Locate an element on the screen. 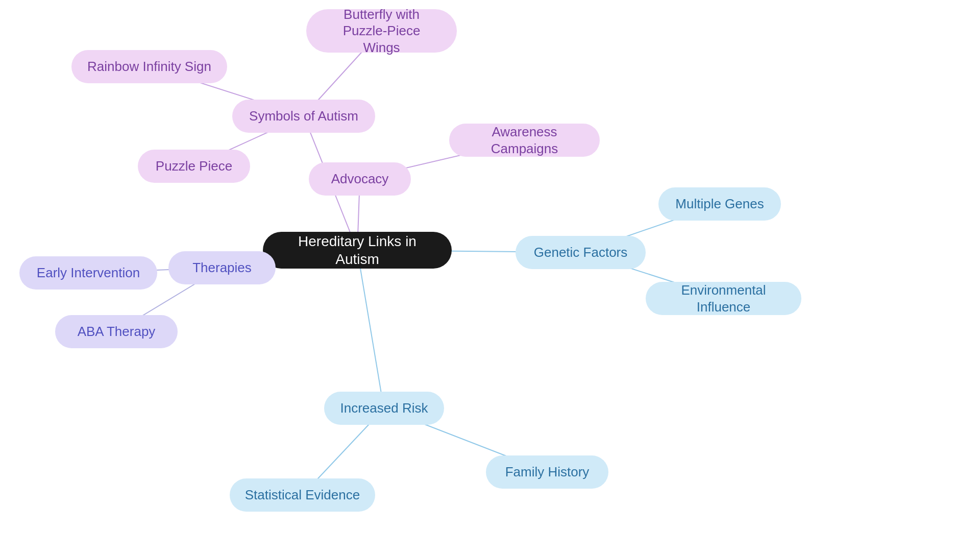 The image size is (980, 553). statistical-evidence-node: Statistical Evidence is located at coordinates (302, 495).